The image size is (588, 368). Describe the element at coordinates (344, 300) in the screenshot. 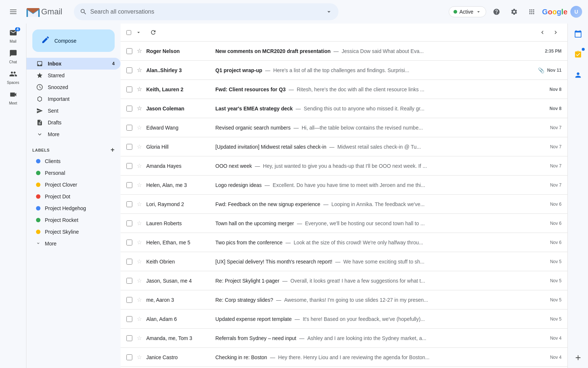

I see `email-row: ☆ me, Aaron 3 Re: Corp strategy slides? …` at that location.